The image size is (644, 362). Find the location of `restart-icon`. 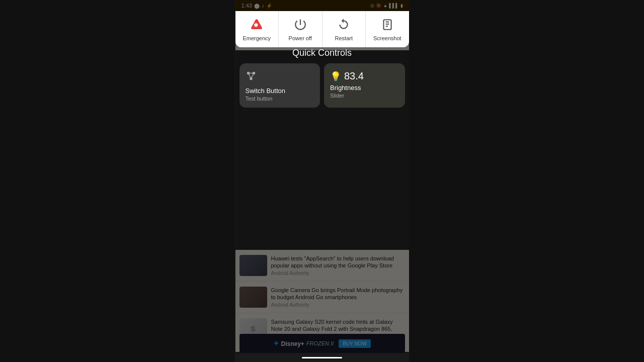

restart-icon is located at coordinates (344, 26).